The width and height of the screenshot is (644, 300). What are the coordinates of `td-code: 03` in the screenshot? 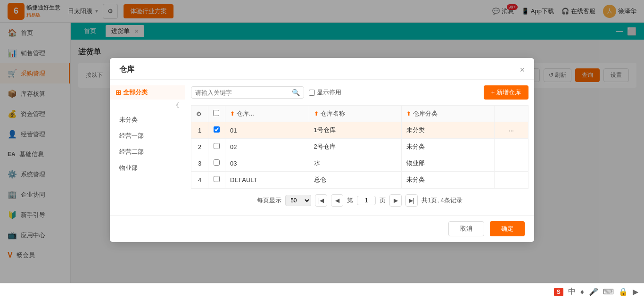 It's located at (267, 163).